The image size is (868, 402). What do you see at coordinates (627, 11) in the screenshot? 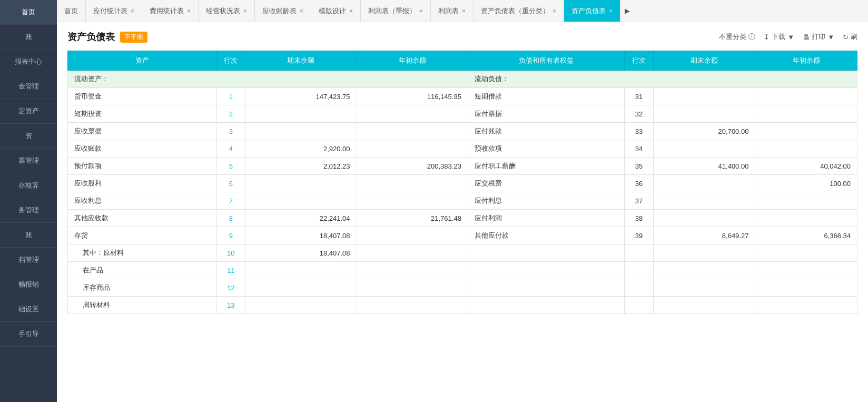
I see `tab-nav-right: ▶` at bounding box center [627, 11].